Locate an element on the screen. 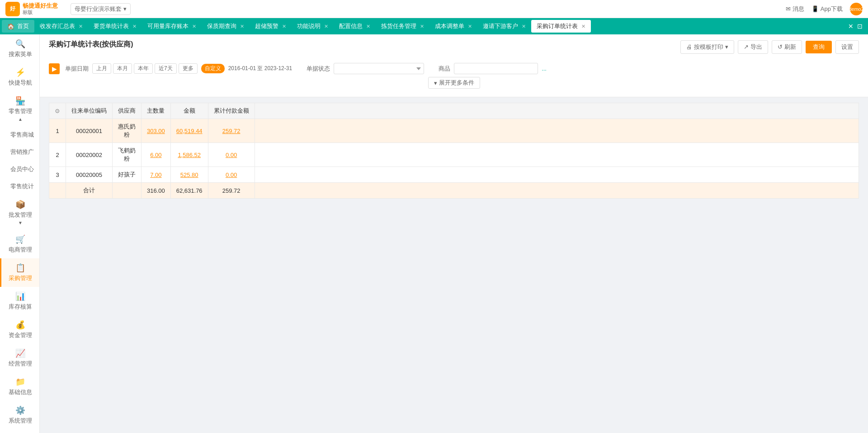 The height and width of the screenshot is (433, 868). sidebar-item-operation: 📈 经营管理 is located at coordinates (20, 358).